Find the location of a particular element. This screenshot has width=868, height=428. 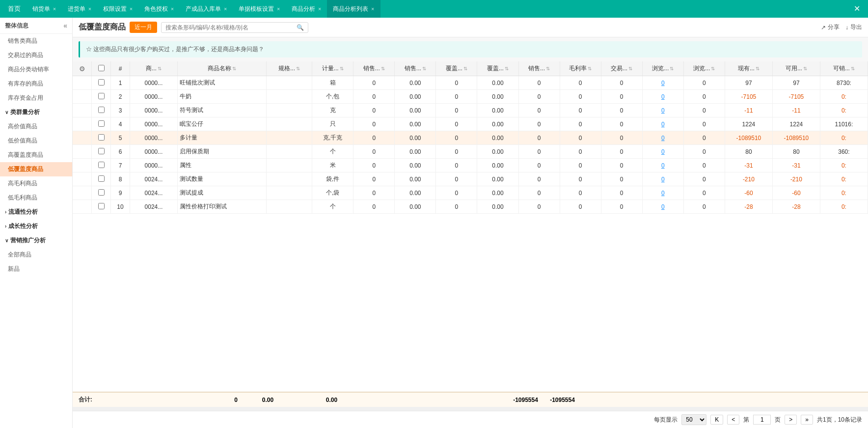

sidebar-item-low-value: 低价值商品 is located at coordinates (36, 141).